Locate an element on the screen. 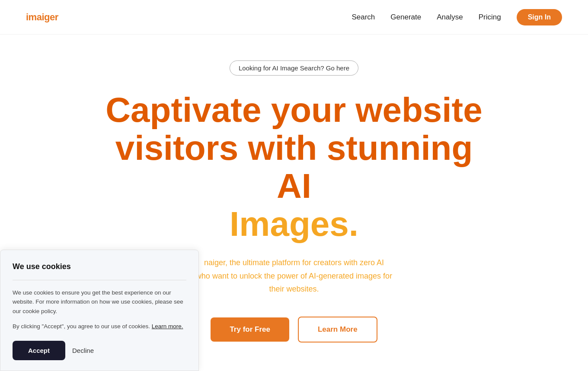  main-nav: Search Generate Analyse Pricing Sign In is located at coordinates (457, 17).